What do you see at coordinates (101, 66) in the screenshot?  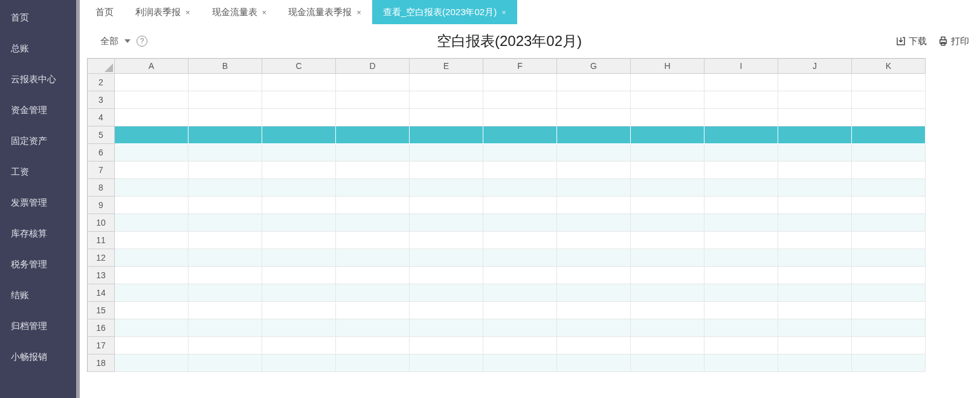 I see `select-all-corner` at bounding box center [101, 66].